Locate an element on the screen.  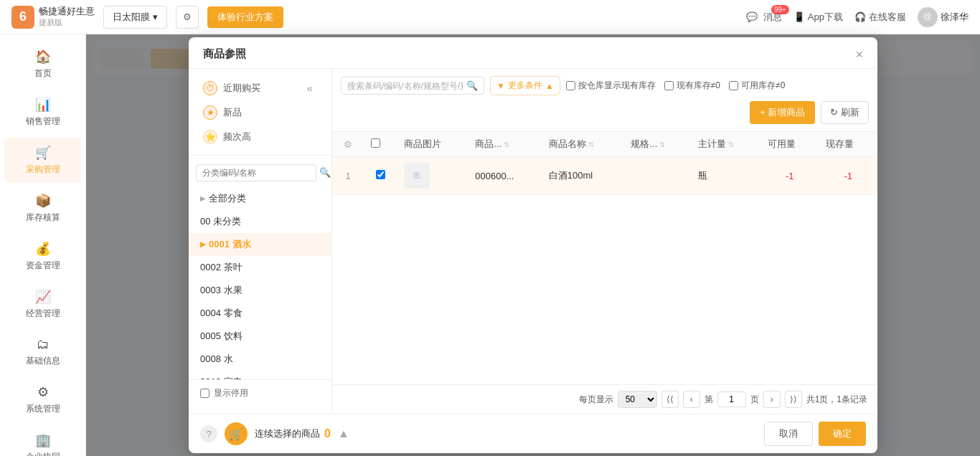
table-body: 1 图 is located at coordinates (605, 176).